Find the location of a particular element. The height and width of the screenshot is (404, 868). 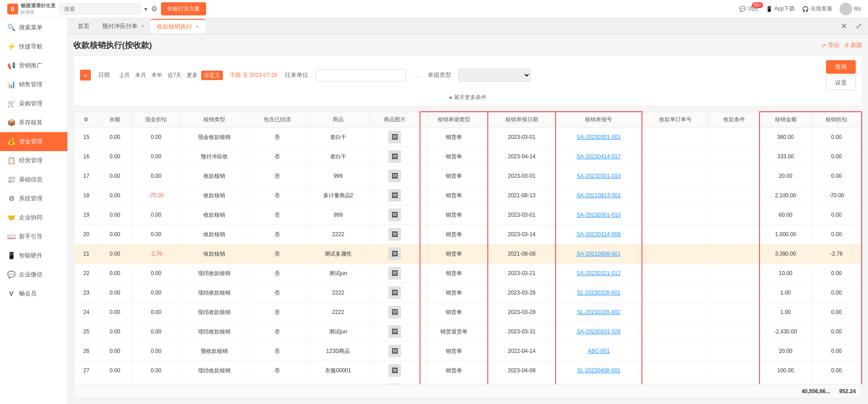

table-row: 21 0.00 -2.76 收款核销 否 测试多属性 🖼 销货单 2021-08… is located at coordinates (468, 254).